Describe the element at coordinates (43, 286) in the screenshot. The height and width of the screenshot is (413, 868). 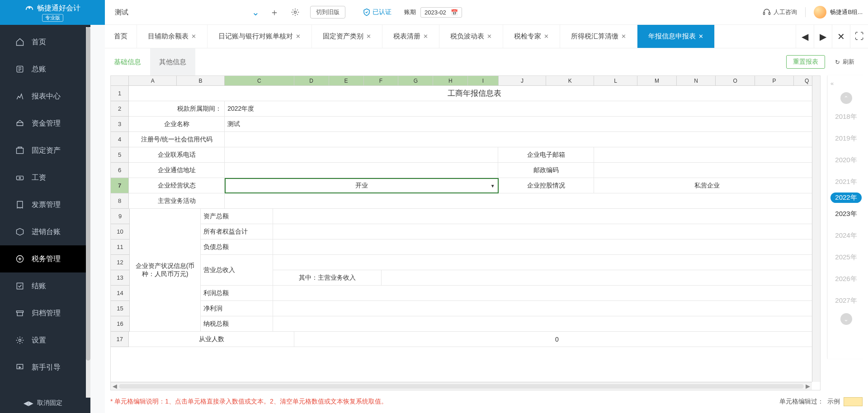
I see `nav-close: 结账` at that location.